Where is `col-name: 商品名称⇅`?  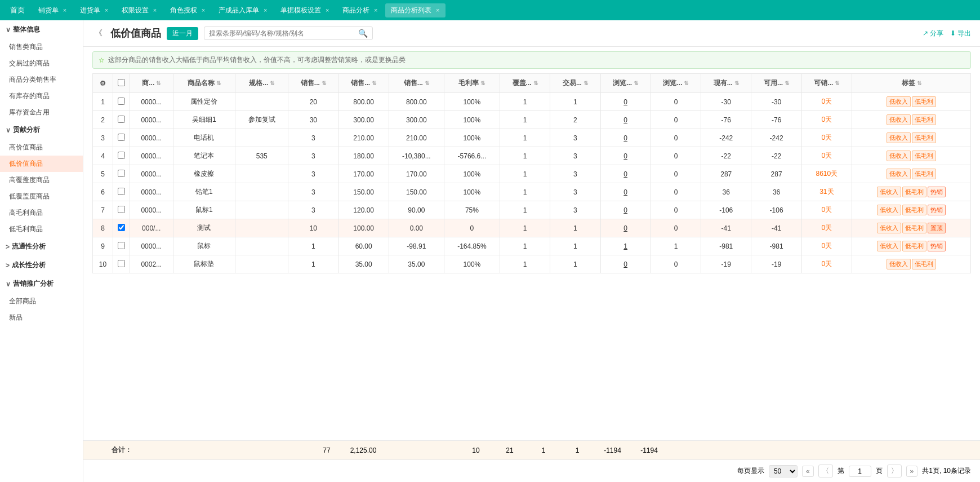 col-name: 商品名称⇅ is located at coordinates (204, 83).